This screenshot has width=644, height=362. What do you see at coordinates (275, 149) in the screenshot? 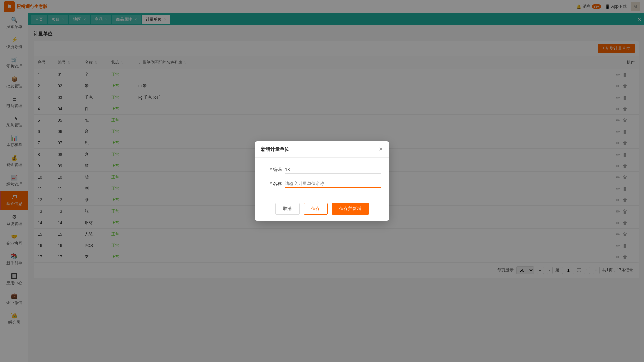
I see `modal-title: 新增计量单位` at bounding box center [275, 149].